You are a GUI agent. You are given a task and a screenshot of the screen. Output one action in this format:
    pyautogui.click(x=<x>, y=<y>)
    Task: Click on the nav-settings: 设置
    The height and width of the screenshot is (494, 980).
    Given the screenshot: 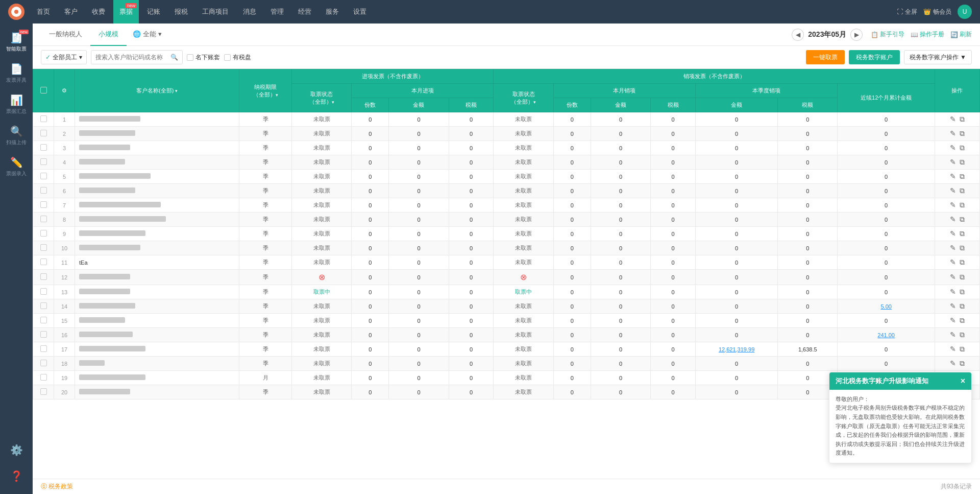 What is the action you would take?
    pyautogui.click(x=360, y=12)
    